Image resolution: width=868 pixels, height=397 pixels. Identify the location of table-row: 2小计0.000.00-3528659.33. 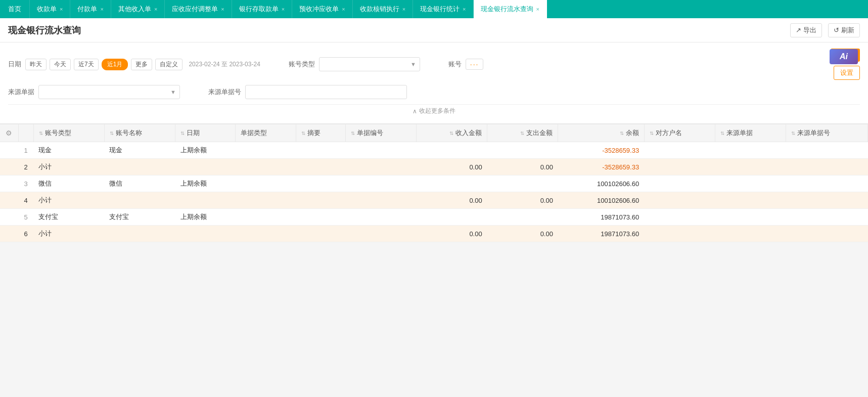
(434, 167).